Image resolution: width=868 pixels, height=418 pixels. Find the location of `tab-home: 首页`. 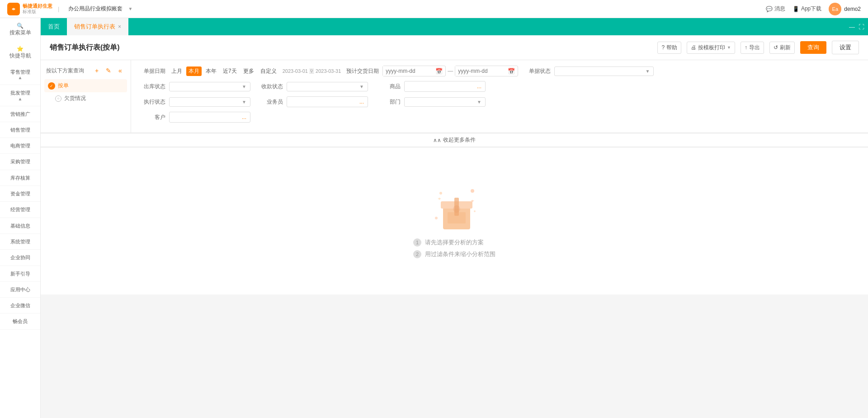

tab-home: 首页 is located at coordinates (54, 27).